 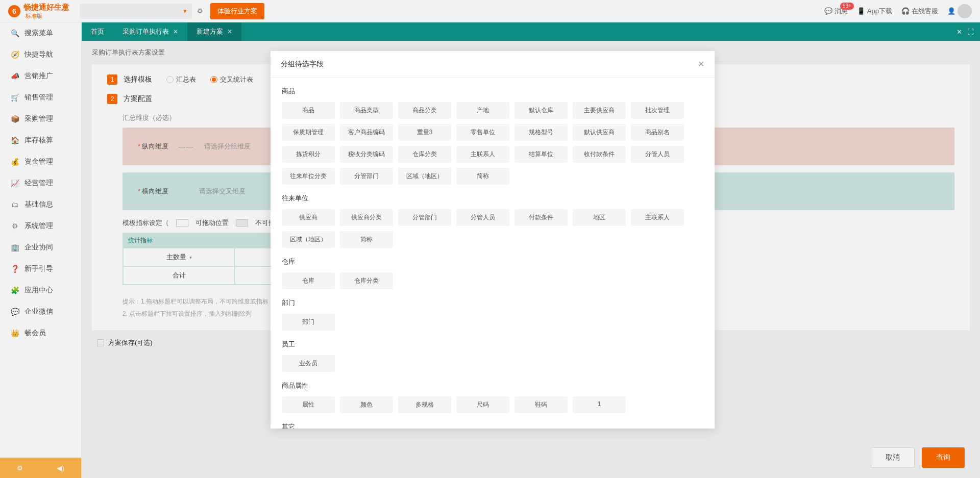 What do you see at coordinates (308, 154) in the screenshot?
I see `field-tag: 拣货积分` at bounding box center [308, 154].